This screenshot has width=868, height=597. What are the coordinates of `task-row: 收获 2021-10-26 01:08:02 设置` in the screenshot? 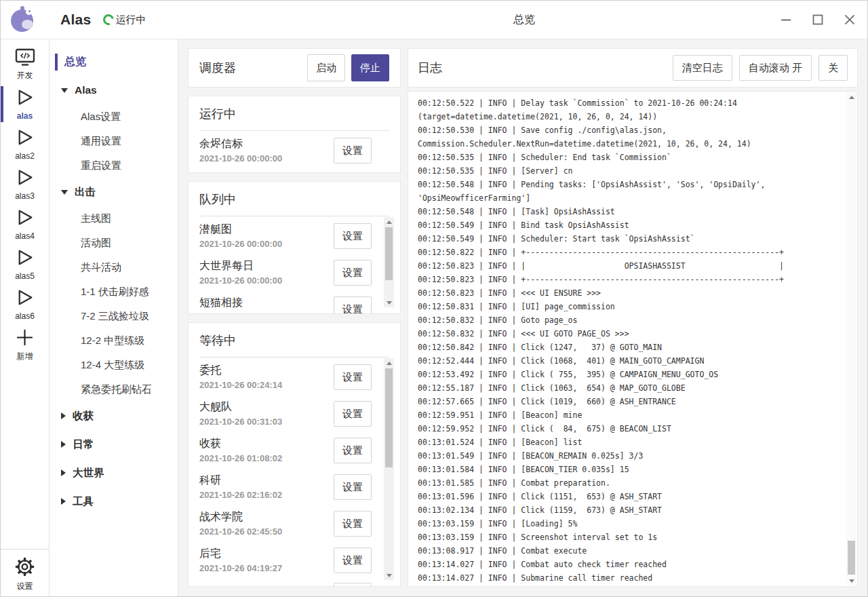 It's located at (285, 449).